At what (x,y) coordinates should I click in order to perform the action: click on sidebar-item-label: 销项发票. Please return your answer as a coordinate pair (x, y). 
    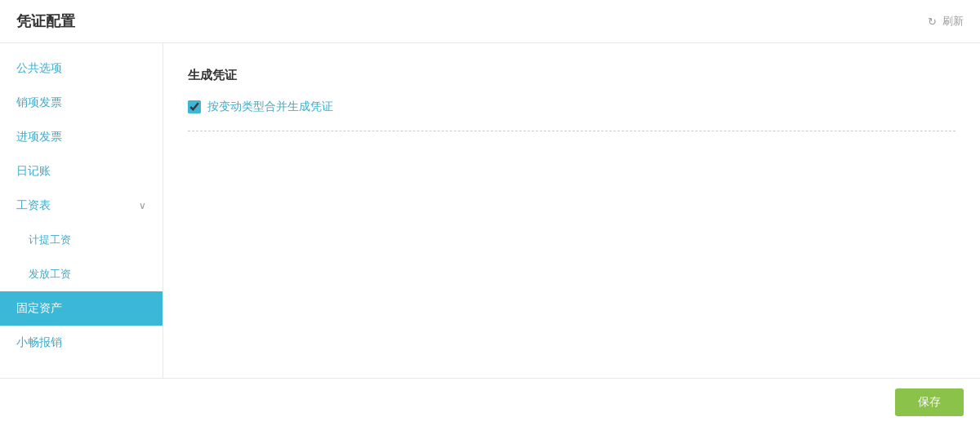
    Looking at the image, I should click on (39, 103).